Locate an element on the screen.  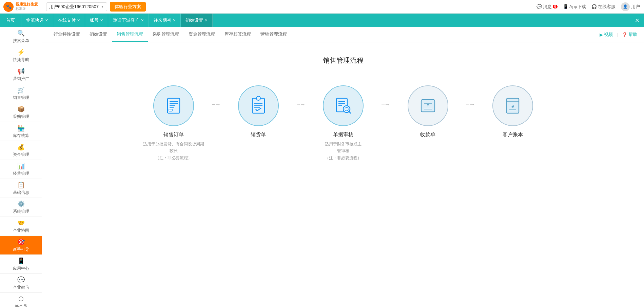
base-info-icon: 📋 is located at coordinates (21, 185).